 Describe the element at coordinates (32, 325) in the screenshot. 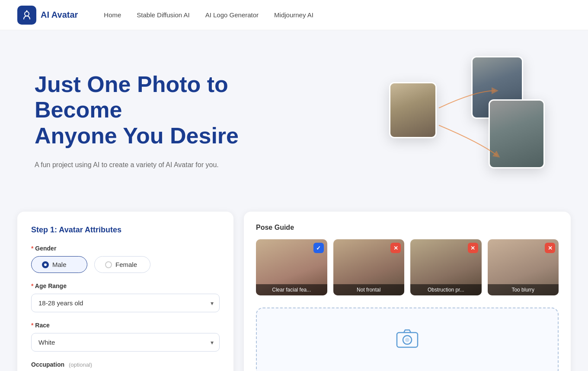

I see `race-required: *` at that location.